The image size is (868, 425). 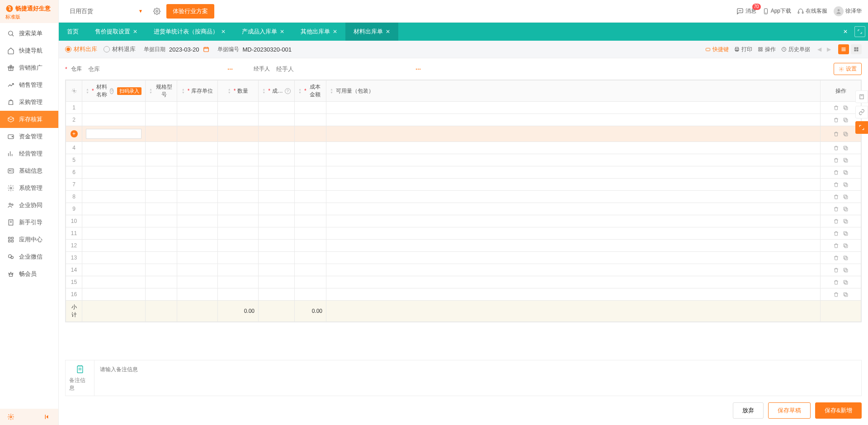 What do you see at coordinates (311, 91) in the screenshot?
I see `th-total: ▲▼*成本金额` at bounding box center [311, 91].